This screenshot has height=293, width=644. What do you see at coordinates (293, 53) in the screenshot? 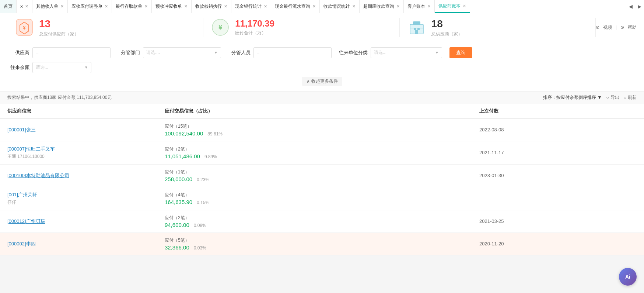
I see `person-select: ...` at bounding box center [293, 53].